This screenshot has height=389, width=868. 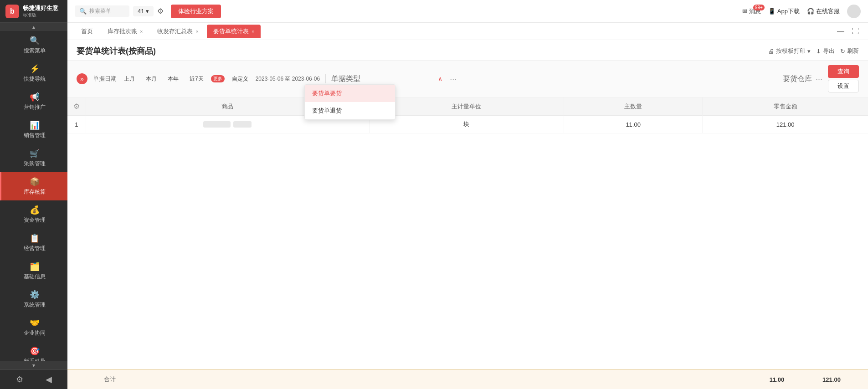 What do you see at coordinates (34, 102) in the screenshot?
I see `sidebar-item-marketing: 📢 营销推广` at bounding box center [34, 102].